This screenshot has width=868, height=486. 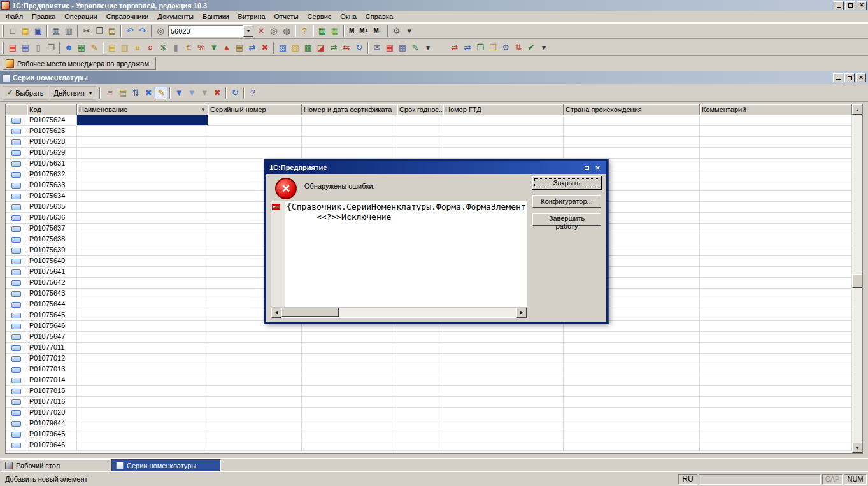 I want to click on document-icon: ▯, so click(x=38, y=48).